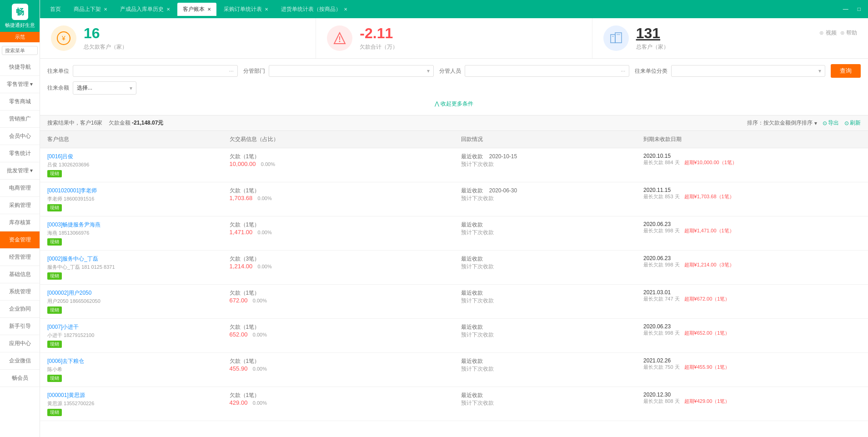  Describe the element at coordinates (545, 361) in the screenshot. I see `recent-payment-label-6: 最近收款` at that location.